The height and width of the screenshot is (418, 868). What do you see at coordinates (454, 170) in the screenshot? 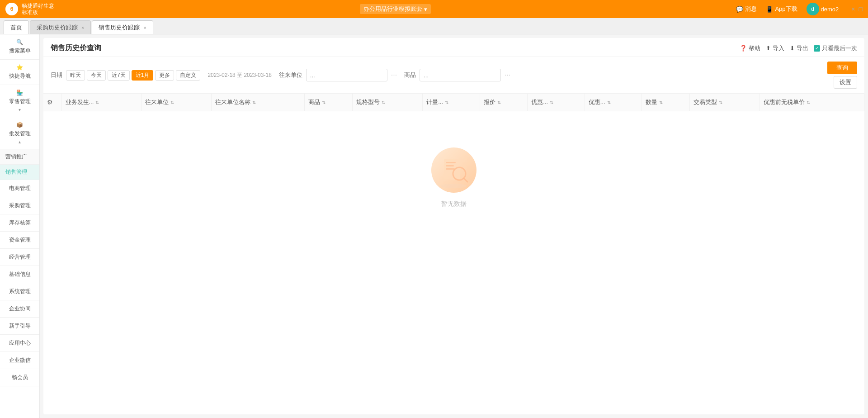
I see `empty-svg-icon` at bounding box center [454, 170].